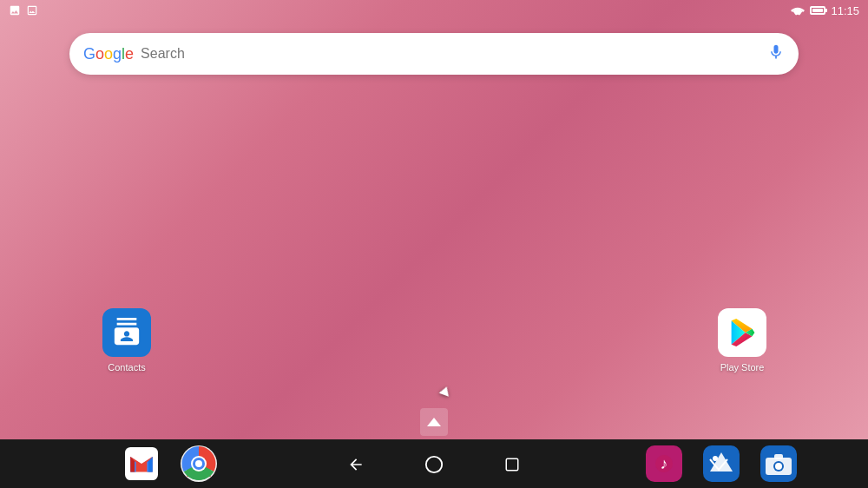 The height and width of the screenshot is (488, 868). I want to click on play-store-icon-bg, so click(742, 333).